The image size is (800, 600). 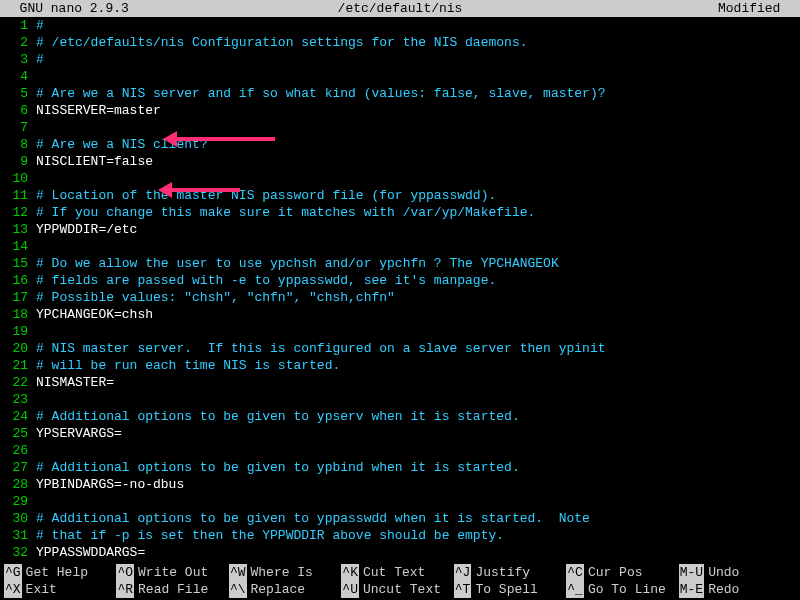 What do you see at coordinates (400, 42) in the screenshot?
I see `editor-line: 2# /etc/defaults/nis Configuration setti…` at bounding box center [400, 42].